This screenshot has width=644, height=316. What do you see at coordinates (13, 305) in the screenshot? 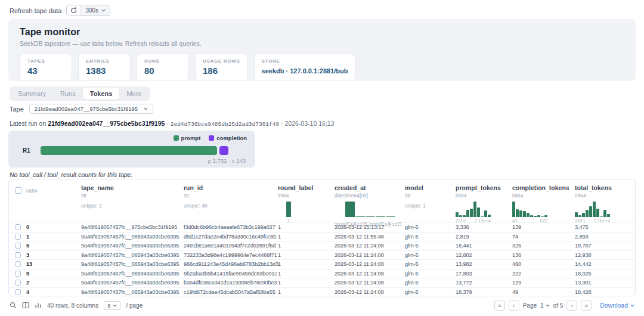
I see `search-button` at bounding box center [13, 305].